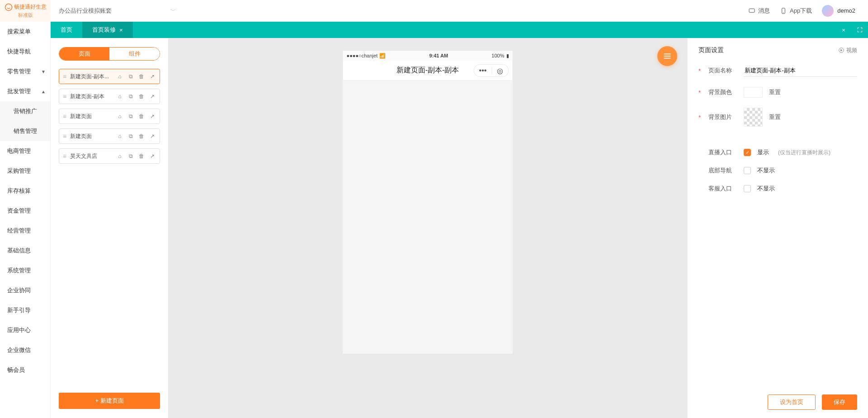 Image resolution: width=868 pixels, height=418 pixels. What do you see at coordinates (25, 211) in the screenshot?
I see `nav-item: 资金管理` at bounding box center [25, 211].